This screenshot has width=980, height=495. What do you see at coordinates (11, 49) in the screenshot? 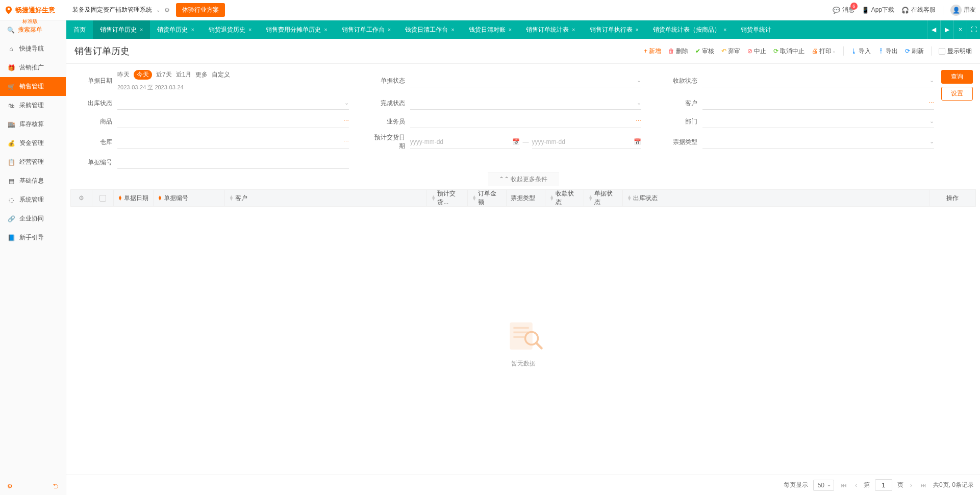
I see `home-icon: ⌂` at bounding box center [11, 49].